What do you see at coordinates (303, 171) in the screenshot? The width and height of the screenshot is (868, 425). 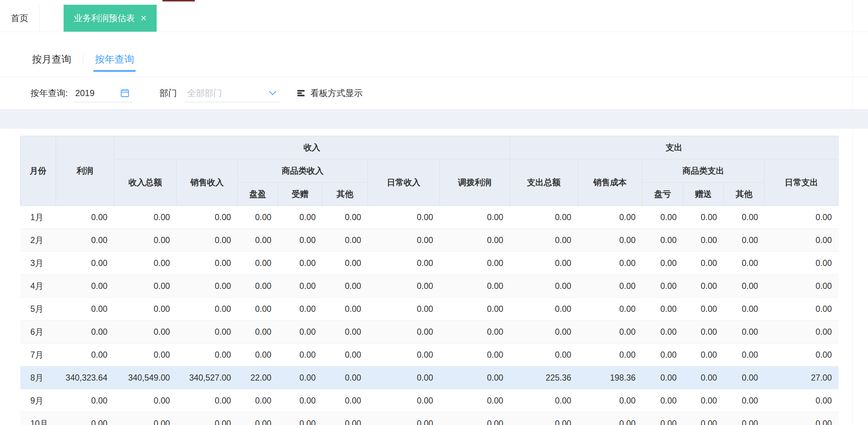 I see `col-group-goods-income: 商品类收入` at bounding box center [303, 171].